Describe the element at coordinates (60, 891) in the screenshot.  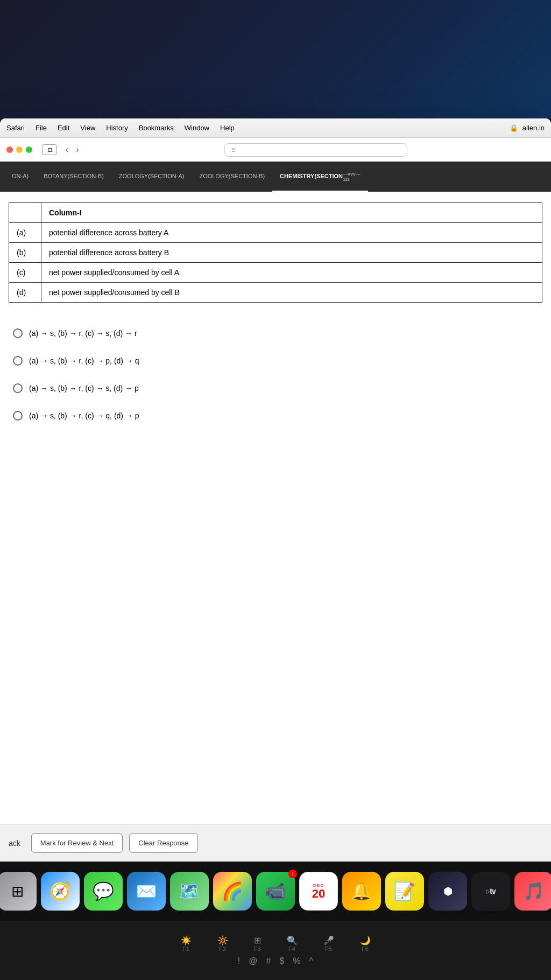
I see `dock-safari: 🧭` at that location.